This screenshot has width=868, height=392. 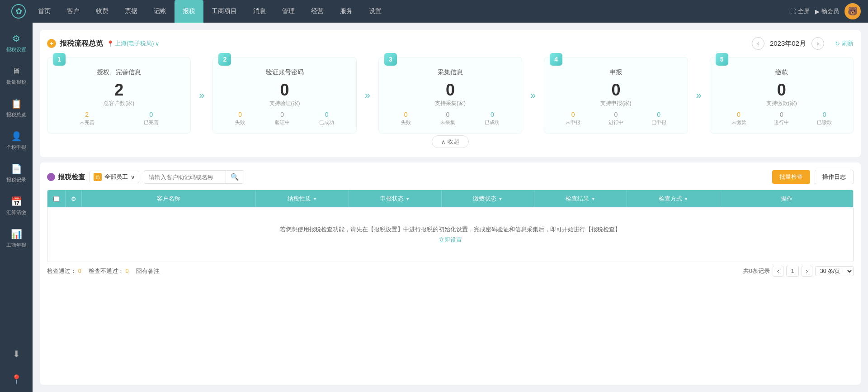 What do you see at coordinates (392, 199) in the screenshot?
I see `th-declare-status-label: 申报状态` at bounding box center [392, 199].